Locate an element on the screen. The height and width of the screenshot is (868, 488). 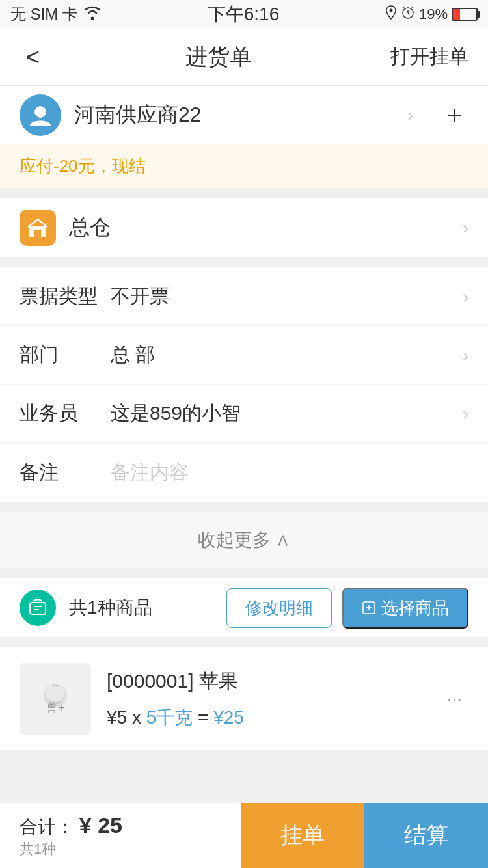
product-name: [0000001] 苹果 is located at coordinates (273, 682).